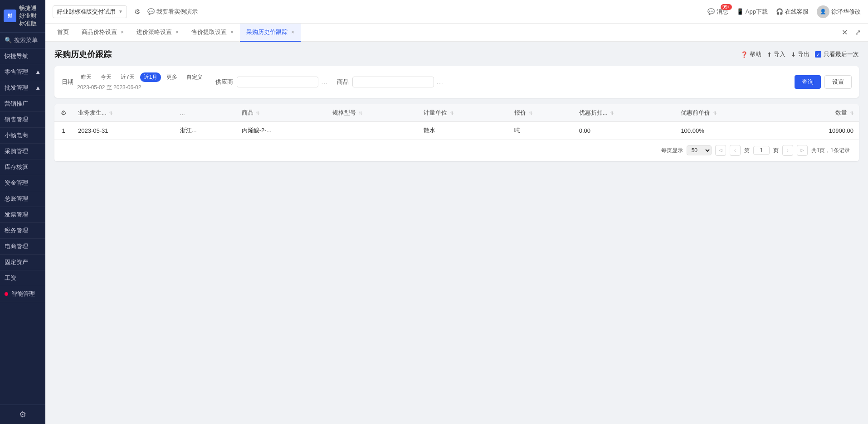 The image size is (868, 424). What do you see at coordinates (531, 113) in the screenshot?
I see `sort-quote-icon: ⇅` at bounding box center [531, 113].